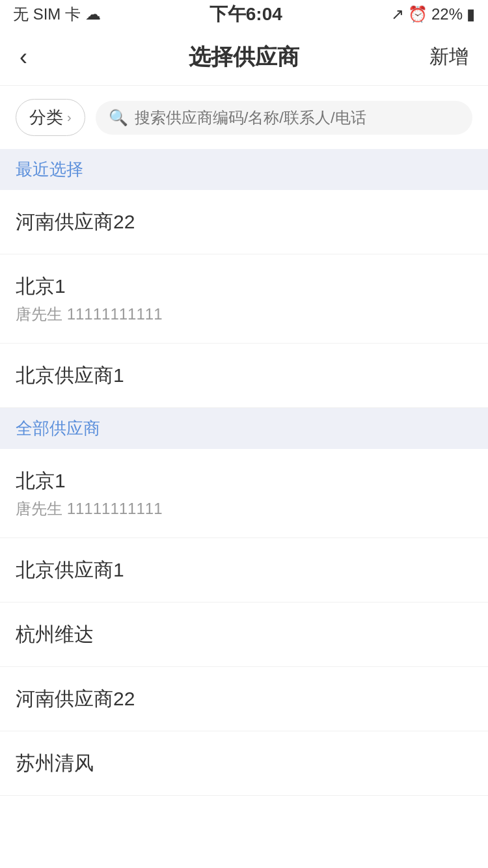  I want to click on search-input-wrap: 🔍, so click(284, 118).